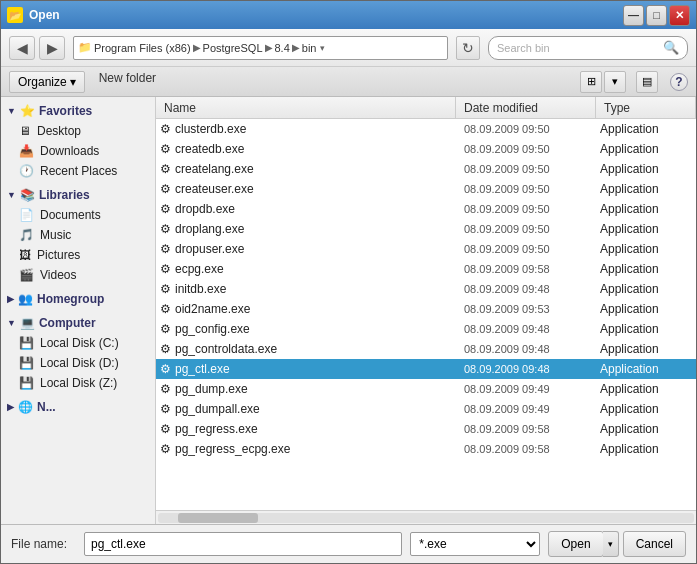  What do you see at coordinates (233, 48) in the screenshot?
I see `path-segment-2: PostgreSQL` at bounding box center [233, 48].